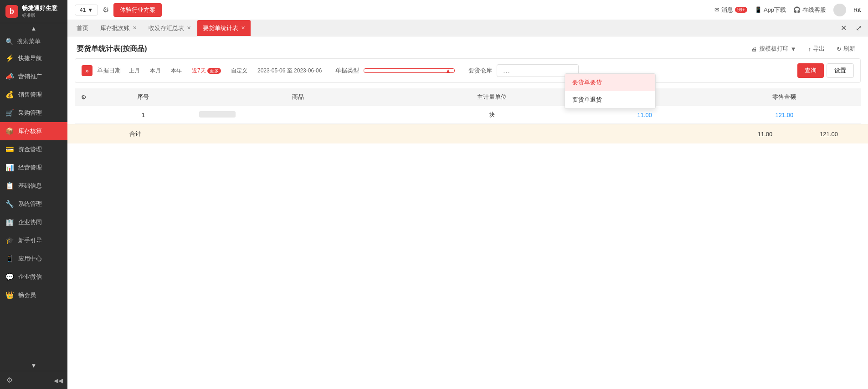 Image resolution: width=868 pixels, height=389 pixels. I want to click on up-arrow-icon: ▲, so click(34, 28).